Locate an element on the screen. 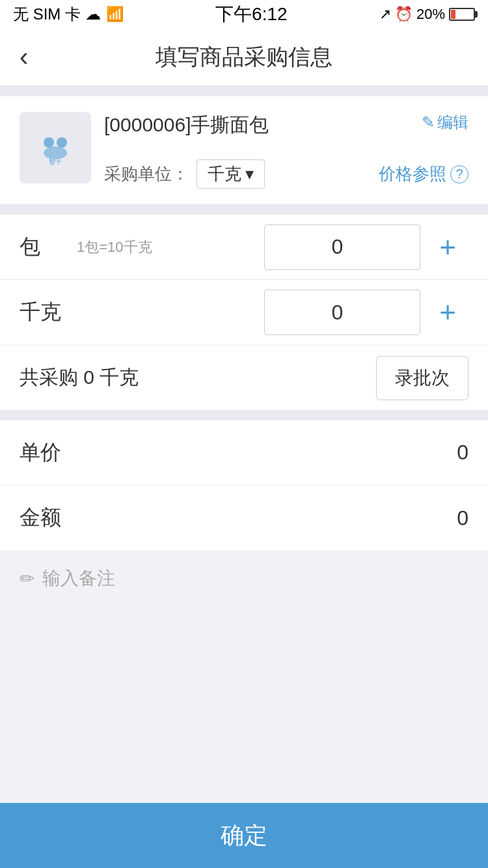 The height and width of the screenshot is (868, 488). remark-placeholder: 输入备注 is located at coordinates (79, 578).